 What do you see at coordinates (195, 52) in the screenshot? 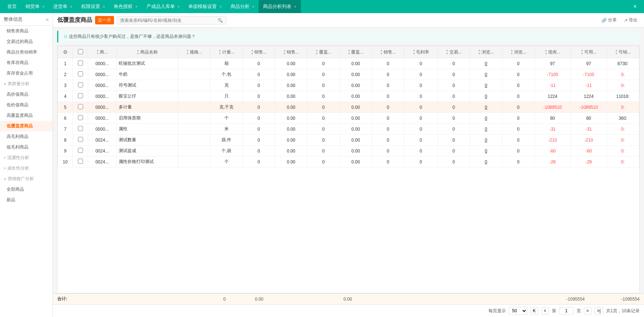
I see `col-header-spec: ▲▼规格...` at bounding box center [195, 52].